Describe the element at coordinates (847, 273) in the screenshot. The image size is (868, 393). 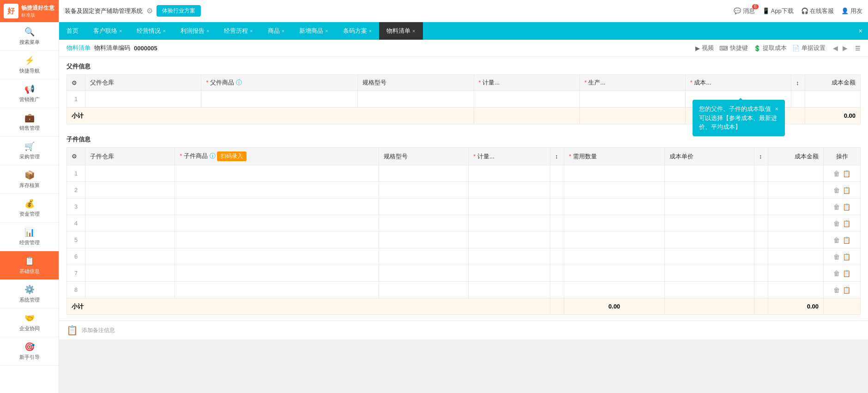
I see `copy-icon-7: 📋` at that location.